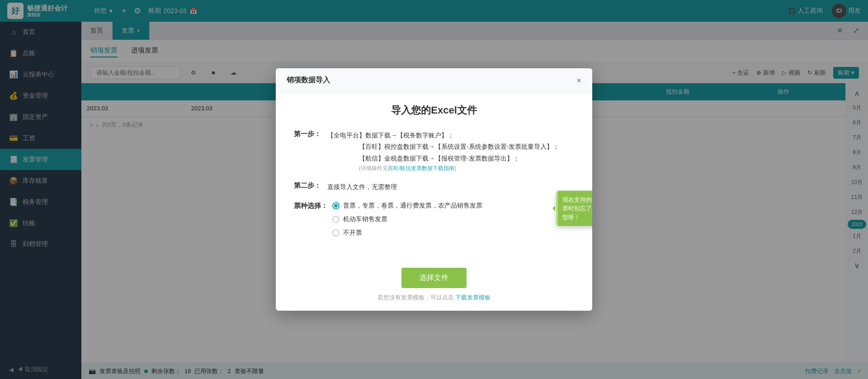 Image resolution: width=868 pixels, height=379 pixels. What do you see at coordinates (353, 233) in the screenshot?
I see `radio-none-label: 不开票` at bounding box center [353, 233].